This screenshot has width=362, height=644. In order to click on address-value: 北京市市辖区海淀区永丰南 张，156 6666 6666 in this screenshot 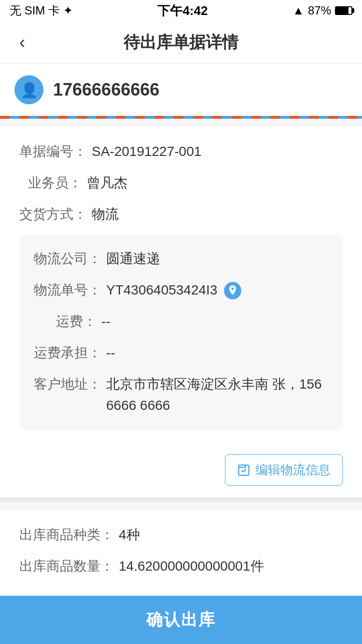, I will do `click(217, 395)`.